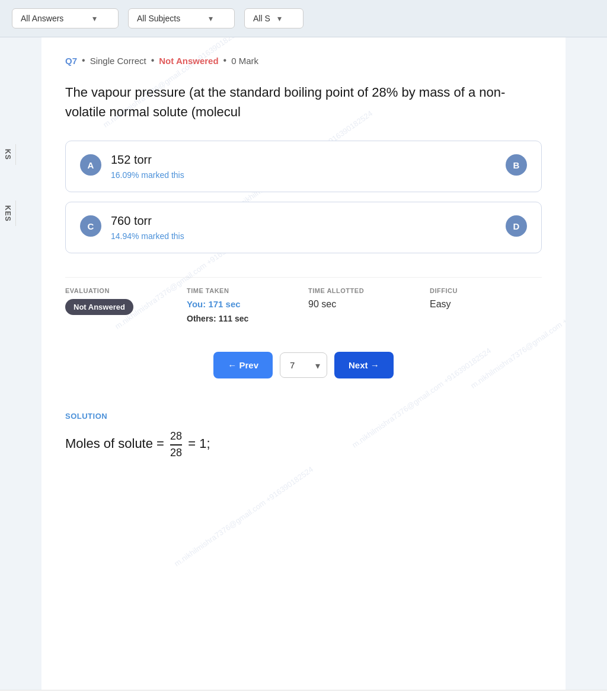 The width and height of the screenshot is (607, 700). What do you see at coordinates (364, 365) in the screenshot?
I see `next-button: Next →` at bounding box center [364, 365].